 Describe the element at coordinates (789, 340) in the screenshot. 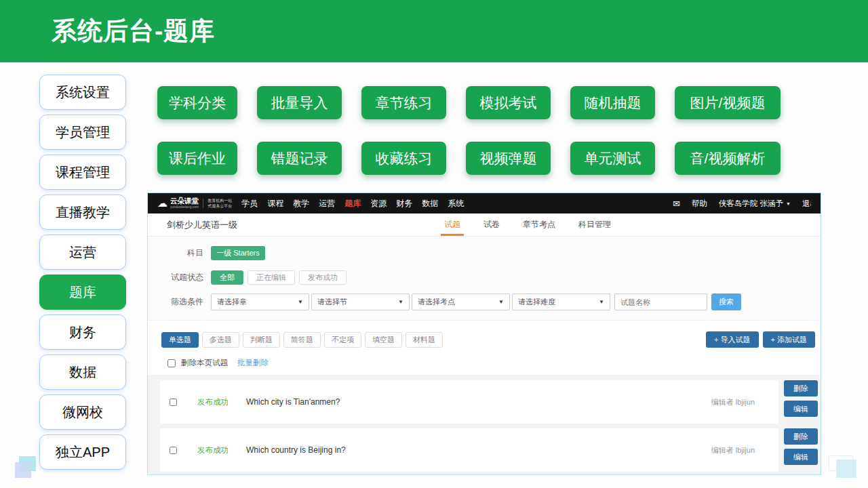

I see `add-question-button: + 添加试题` at that location.